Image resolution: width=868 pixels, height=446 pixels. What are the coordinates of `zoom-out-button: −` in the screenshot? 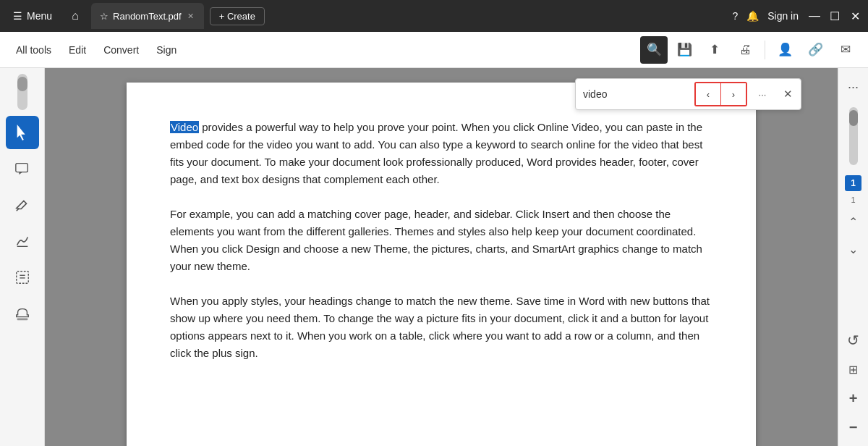 It's located at (854, 427).